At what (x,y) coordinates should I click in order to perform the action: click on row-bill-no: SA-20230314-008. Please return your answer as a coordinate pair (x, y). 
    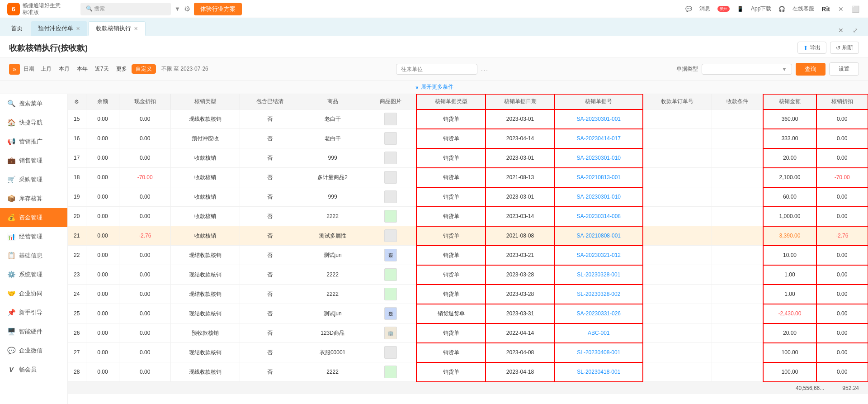
    Looking at the image, I should click on (599, 216).